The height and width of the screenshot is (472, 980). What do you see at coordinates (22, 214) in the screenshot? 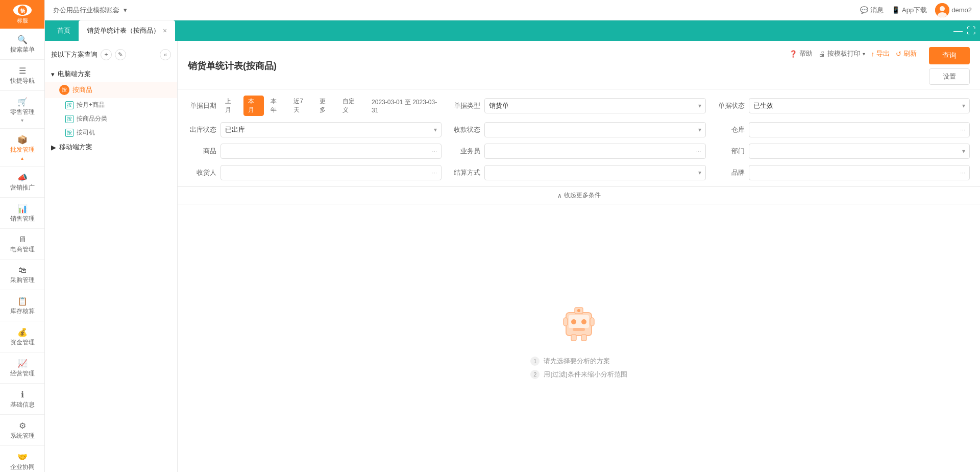
I see `sidebar-item-sales: 📊 销售管理` at bounding box center [22, 214].